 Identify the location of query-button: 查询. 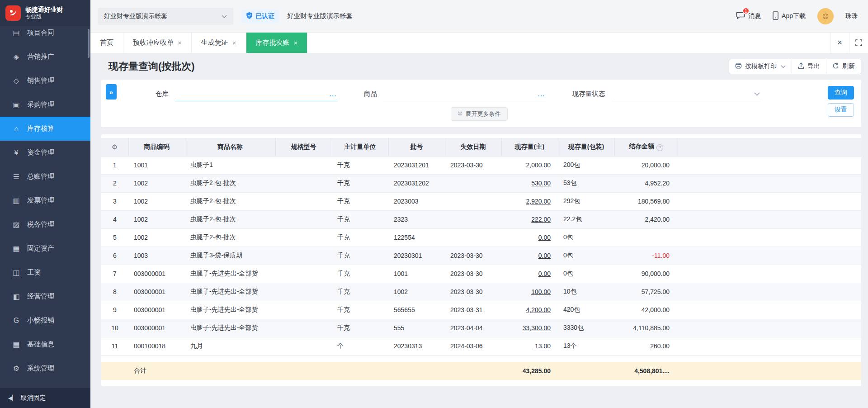
(841, 93).